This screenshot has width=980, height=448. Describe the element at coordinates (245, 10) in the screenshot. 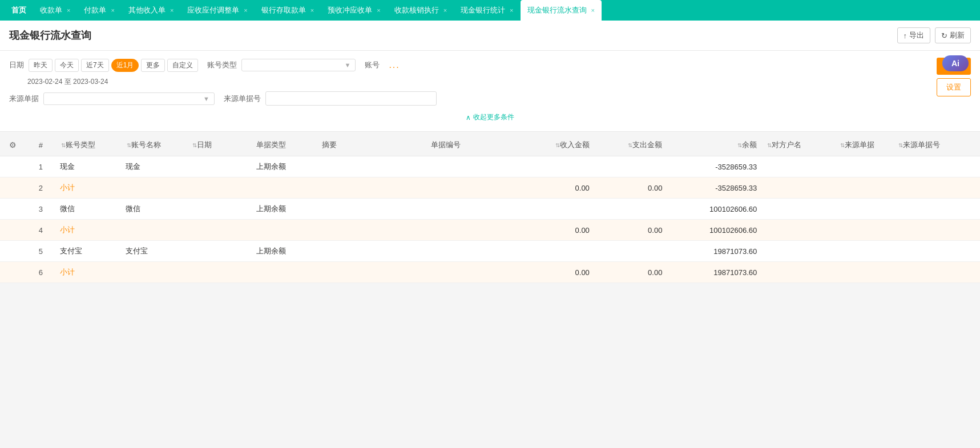

I see `close-icon-ar-ap-adjust: ×` at that location.